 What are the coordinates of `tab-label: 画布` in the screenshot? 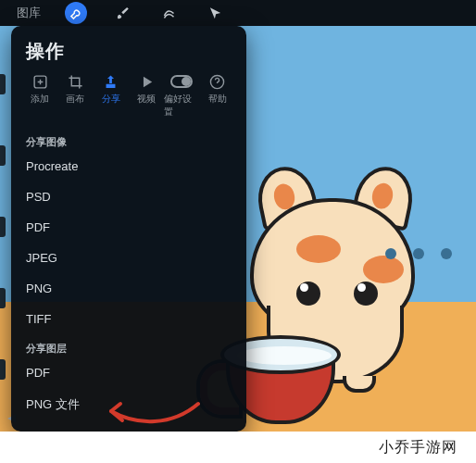 It's located at (75, 99).